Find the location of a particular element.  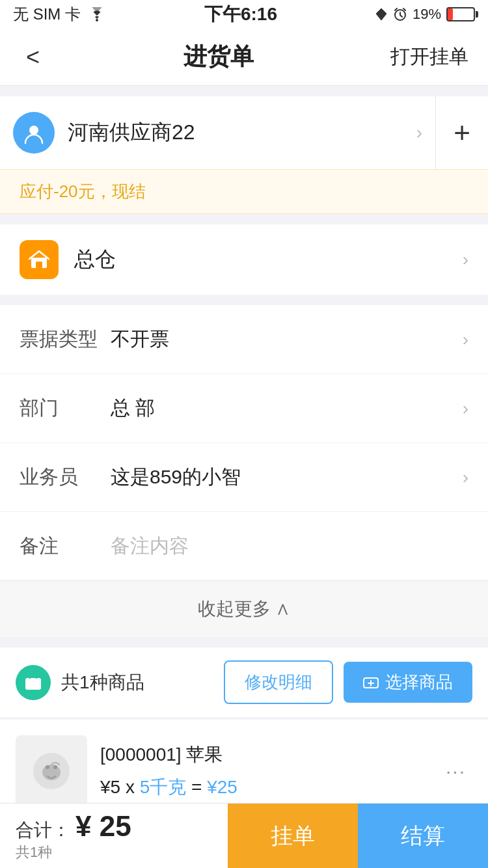

ticket-type-row: 票据类型 不开票 › is located at coordinates (244, 340).